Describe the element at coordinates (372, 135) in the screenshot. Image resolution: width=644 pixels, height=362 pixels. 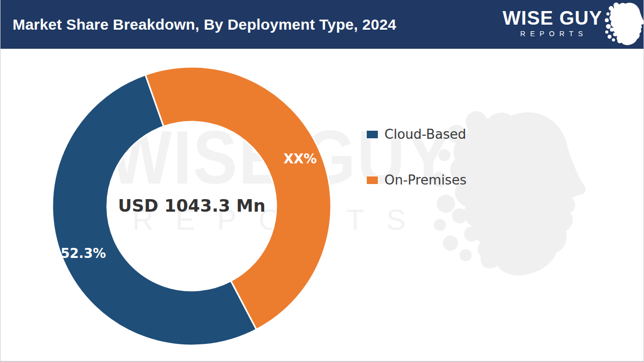
I see `legend-swatch-cloud-based` at that location.